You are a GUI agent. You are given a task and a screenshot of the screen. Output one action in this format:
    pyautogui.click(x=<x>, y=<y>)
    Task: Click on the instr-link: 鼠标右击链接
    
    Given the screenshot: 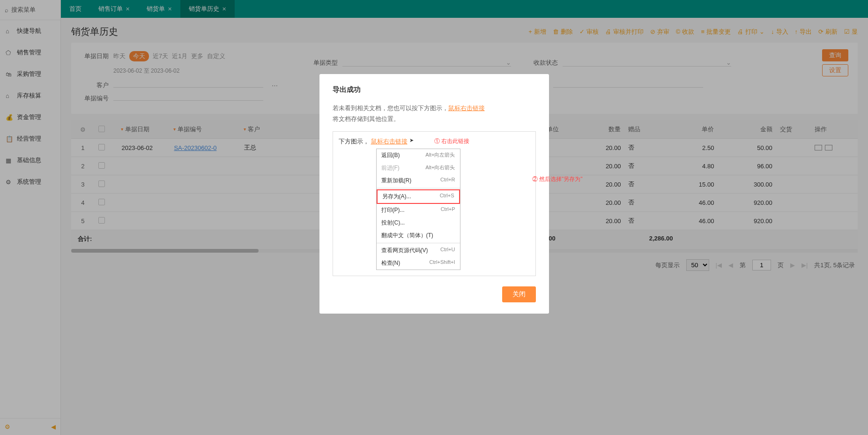 What is the action you would take?
    pyautogui.click(x=389, y=142)
    